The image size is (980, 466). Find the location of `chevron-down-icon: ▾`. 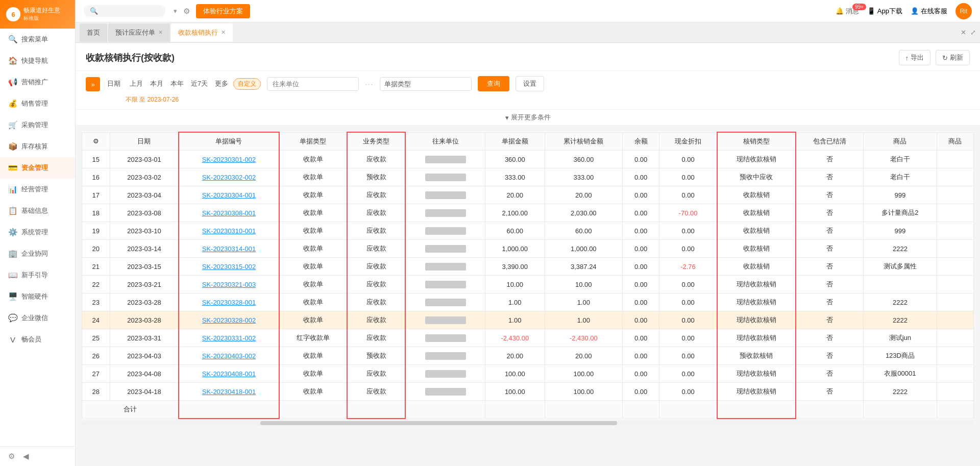

chevron-down-icon: ▾ is located at coordinates (176, 11).